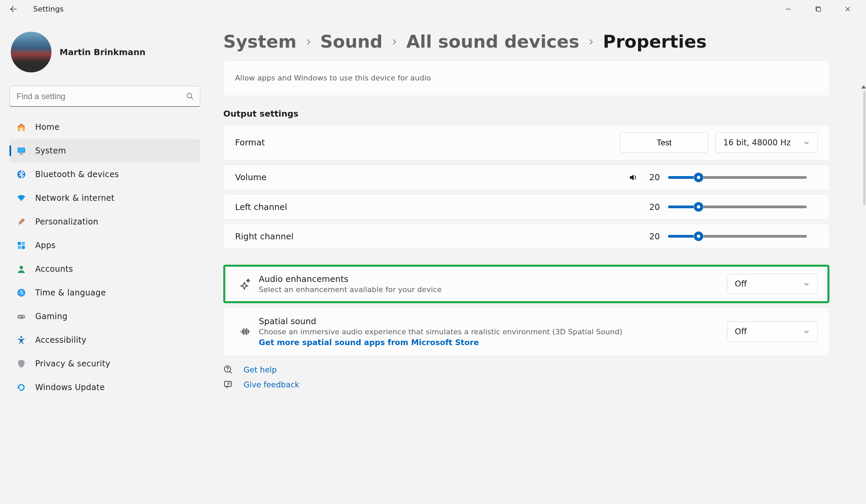 Image resolution: width=866 pixels, height=504 pixels. What do you see at coordinates (737, 177) in the screenshot?
I see `volume-slider` at bounding box center [737, 177].